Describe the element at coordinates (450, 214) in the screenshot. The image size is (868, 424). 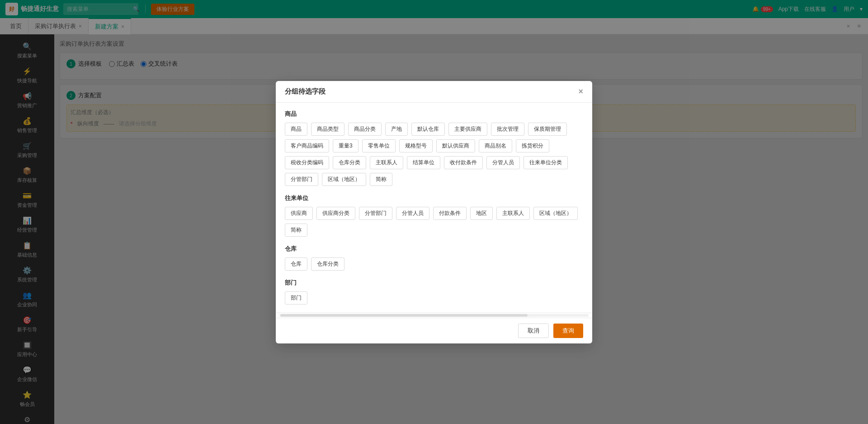
I see `field-tag: 付款条件` at that location.